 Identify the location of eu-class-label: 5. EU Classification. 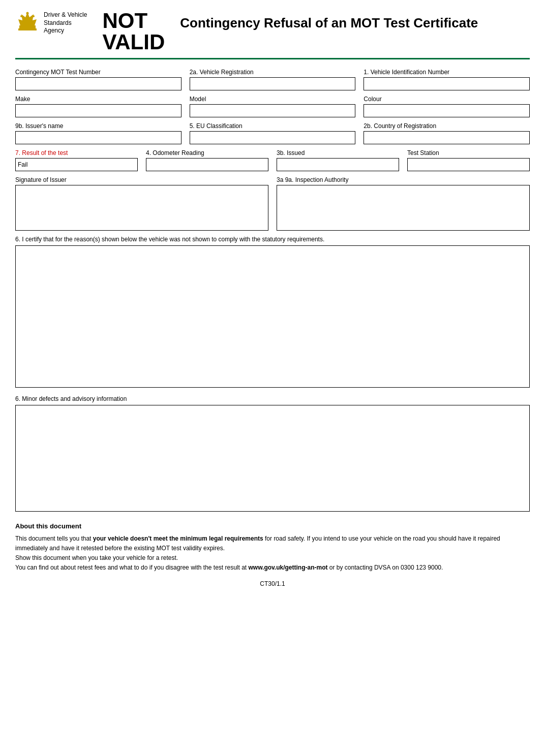
(272, 126).